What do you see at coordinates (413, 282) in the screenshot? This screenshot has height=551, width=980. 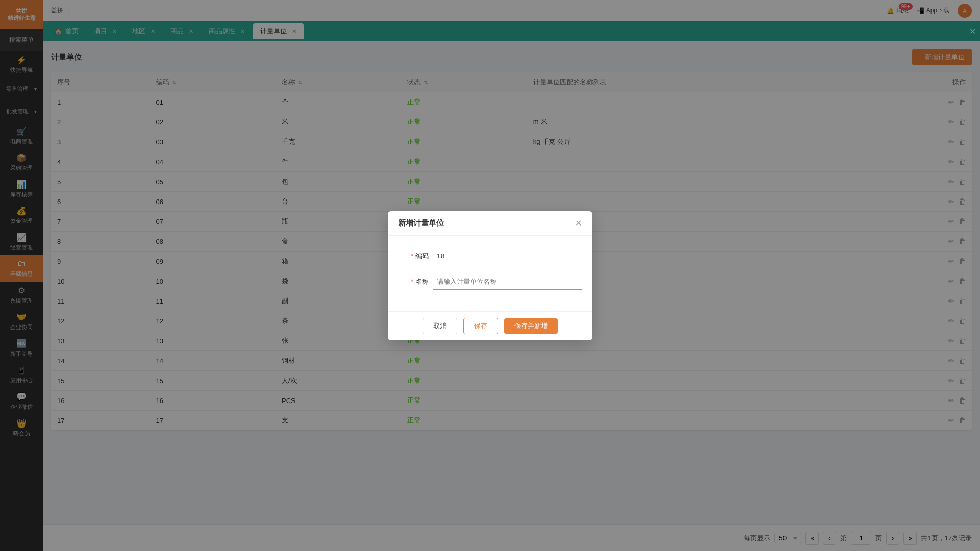 I see `name-field-label: * 名称` at bounding box center [413, 282].